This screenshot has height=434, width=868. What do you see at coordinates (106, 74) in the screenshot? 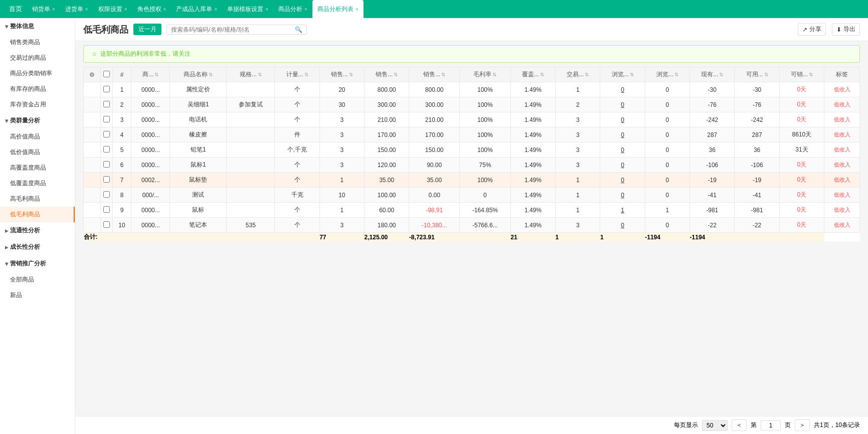
I see `select-all-checkbox` at bounding box center [106, 74].